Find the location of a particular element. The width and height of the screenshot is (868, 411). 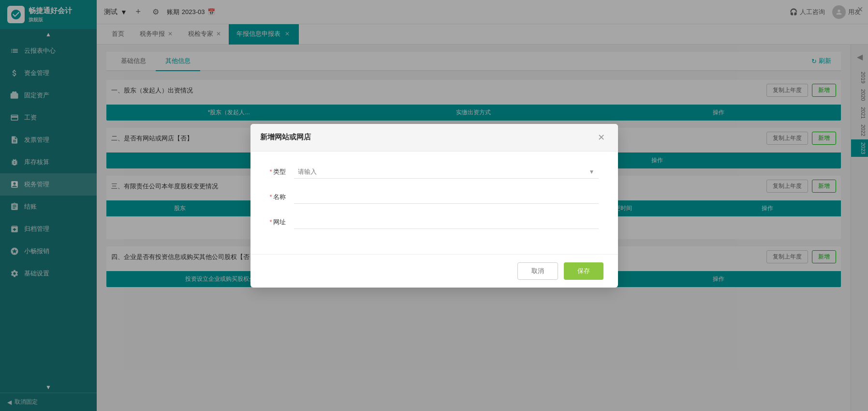

type-input is located at coordinates (446, 172).